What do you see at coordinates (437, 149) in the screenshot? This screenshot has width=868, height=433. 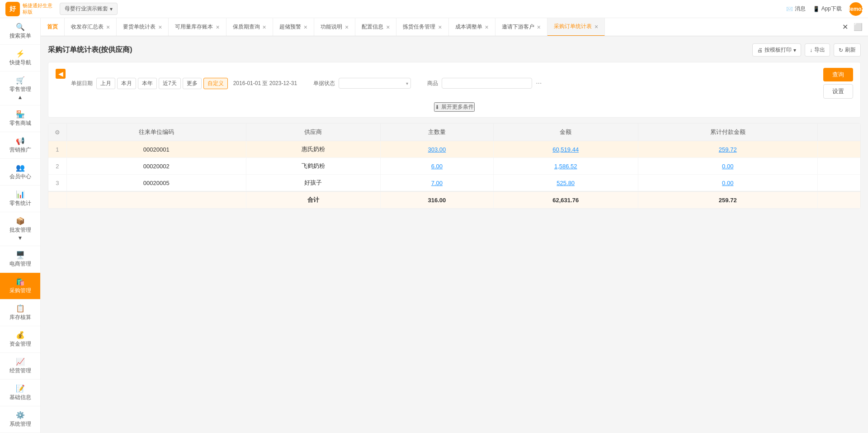 I see `row-qty: 303.00` at bounding box center [437, 149].